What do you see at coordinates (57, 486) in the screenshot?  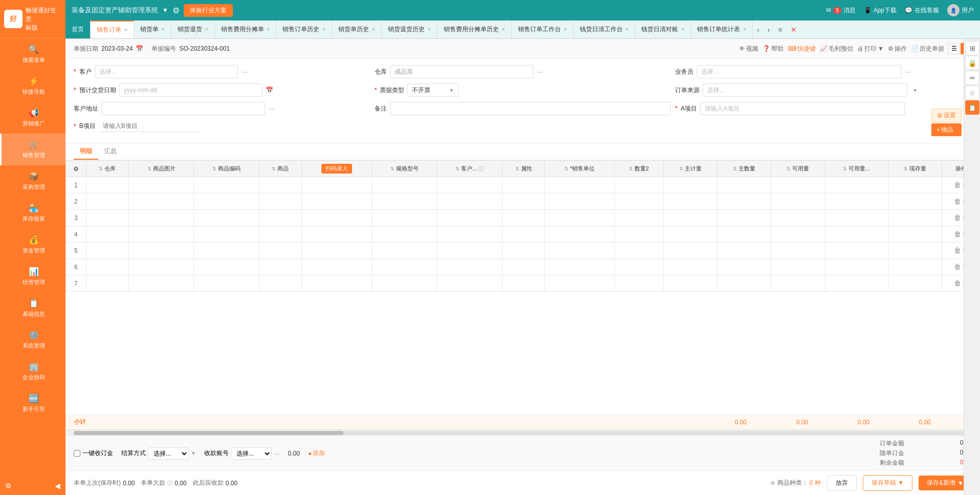 I see `collapse-icon: ◀` at bounding box center [57, 486].